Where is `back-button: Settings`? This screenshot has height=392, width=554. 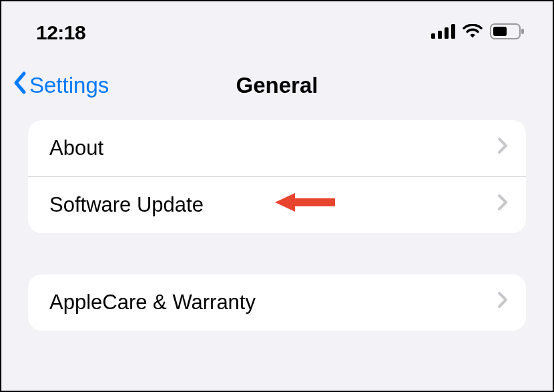 back-button: Settings is located at coordinates (60, 85).